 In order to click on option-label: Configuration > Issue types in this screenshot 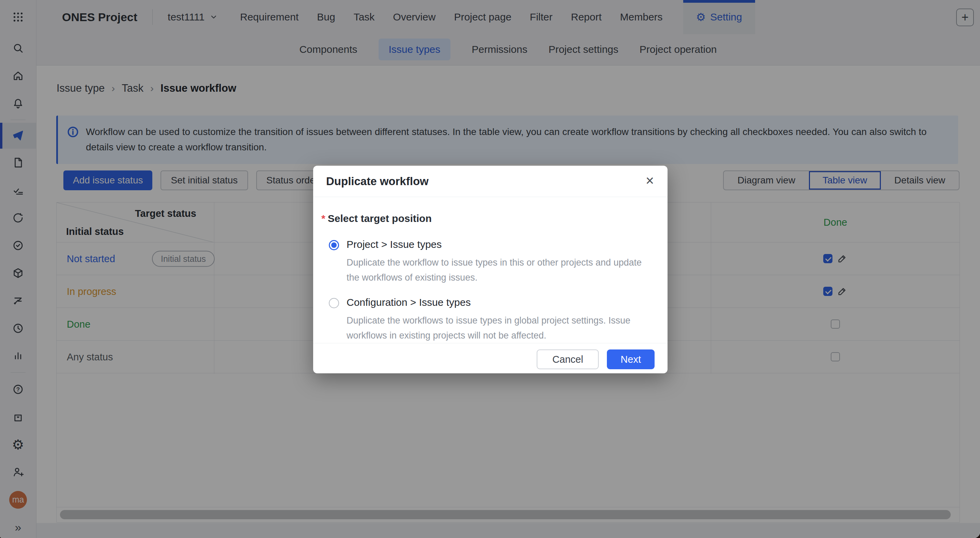, I will do `click(500, 302)`.